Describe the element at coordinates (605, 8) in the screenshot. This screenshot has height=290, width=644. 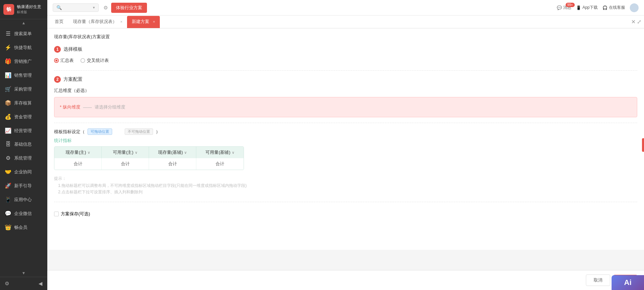
I see `service-icon: 🎧` at that location.